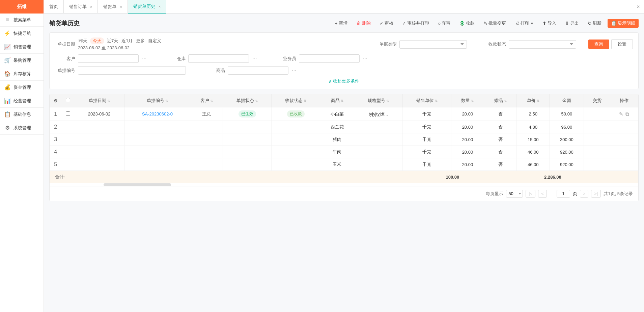  Describe the element at coordinates (157, 101) in the screenshot. I see `th-no: 单据编号⇅` at that location.